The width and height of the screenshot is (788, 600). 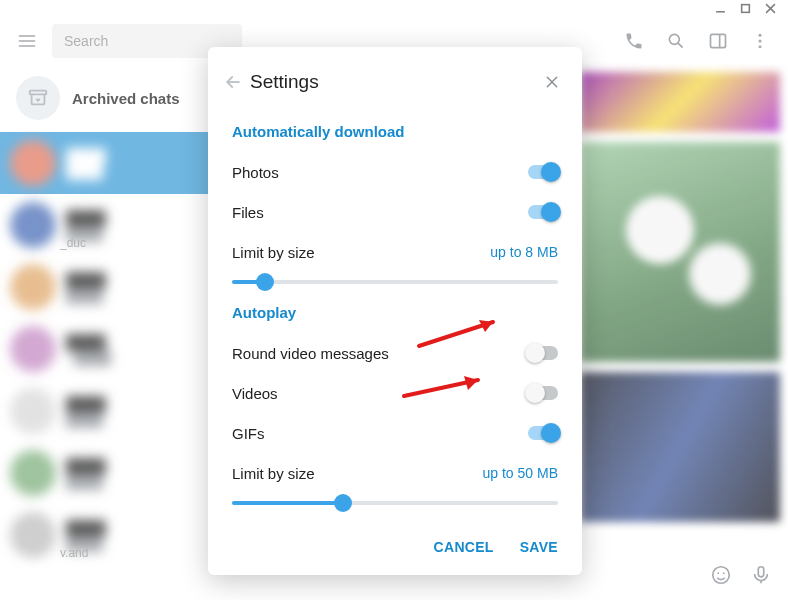 What do you see at coordinates (543, 172) in the screenshot?
I see `toggle-photos` at bounding box center [543, 172].